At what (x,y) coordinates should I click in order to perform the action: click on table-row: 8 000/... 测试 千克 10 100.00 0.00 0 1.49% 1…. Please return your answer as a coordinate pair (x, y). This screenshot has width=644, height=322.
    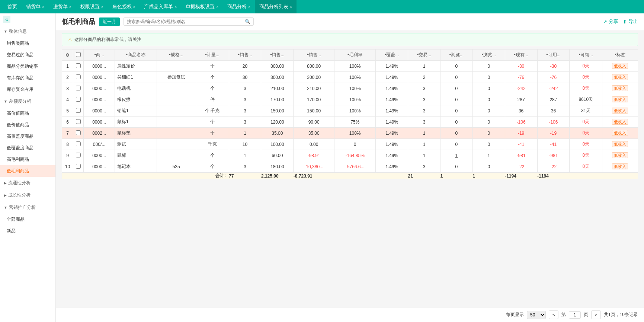
    Looking at the image, I should click on (350, 144).